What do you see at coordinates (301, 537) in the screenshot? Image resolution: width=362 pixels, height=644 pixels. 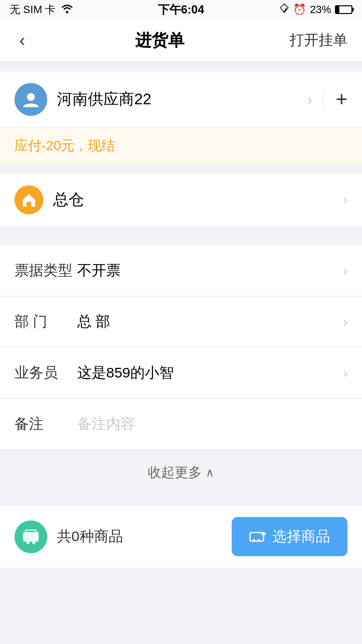 I see `select-product-label: 选择商品` at bounding box center [301, 537].